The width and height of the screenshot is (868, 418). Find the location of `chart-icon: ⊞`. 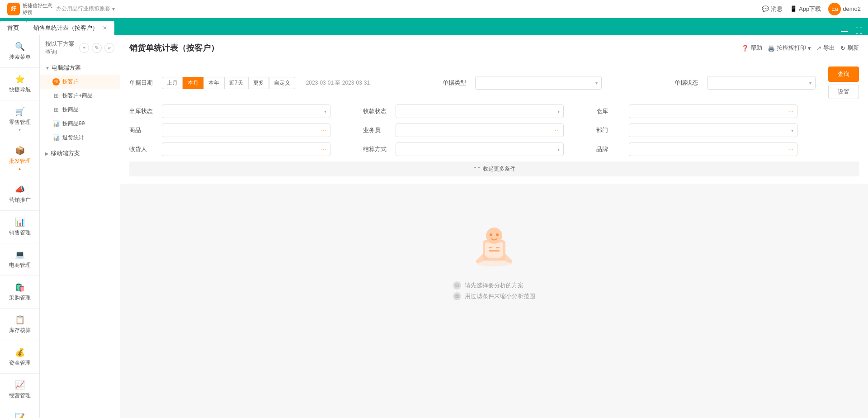

chart-icon: ⊞ is located at coordinates (56, 96).